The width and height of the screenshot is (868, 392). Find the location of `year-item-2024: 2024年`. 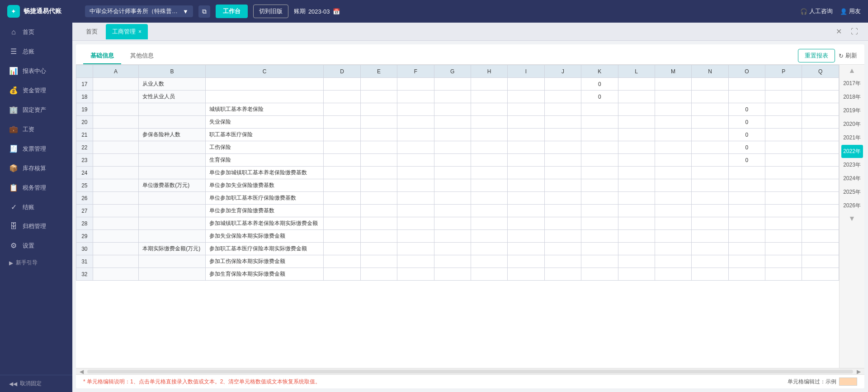

year-item-2024: 2024年 is located at coordinates (852, 178).